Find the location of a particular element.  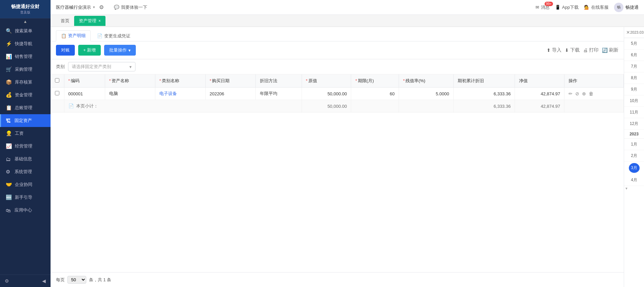

feedback-label: 我要体验一下 is located at coordinates (134, 7).